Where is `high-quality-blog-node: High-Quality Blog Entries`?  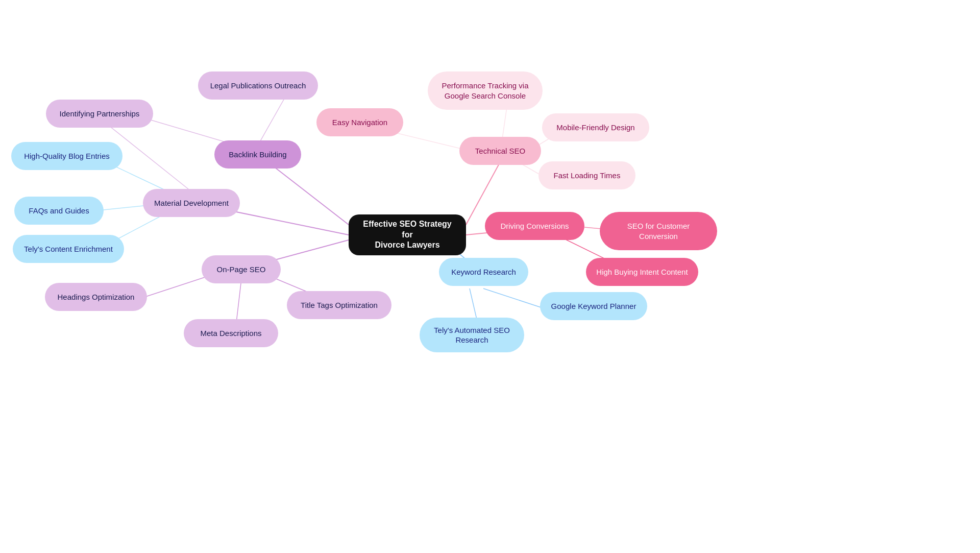
high-quality-blog-node: High-Quality Blog Entries is located at coordinates (67, 156).